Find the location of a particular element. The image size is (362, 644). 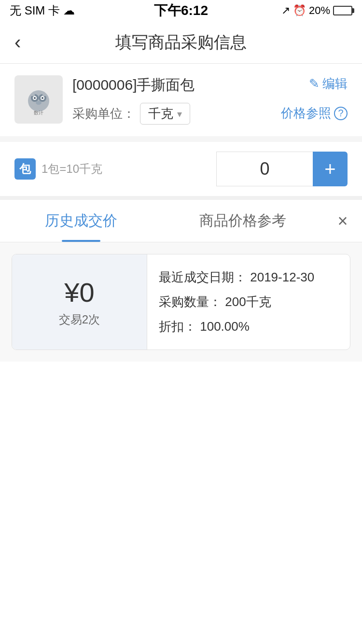

recent-date-row: 最近成交日期： 2019-12-30 is located at coordinates (249, 277).